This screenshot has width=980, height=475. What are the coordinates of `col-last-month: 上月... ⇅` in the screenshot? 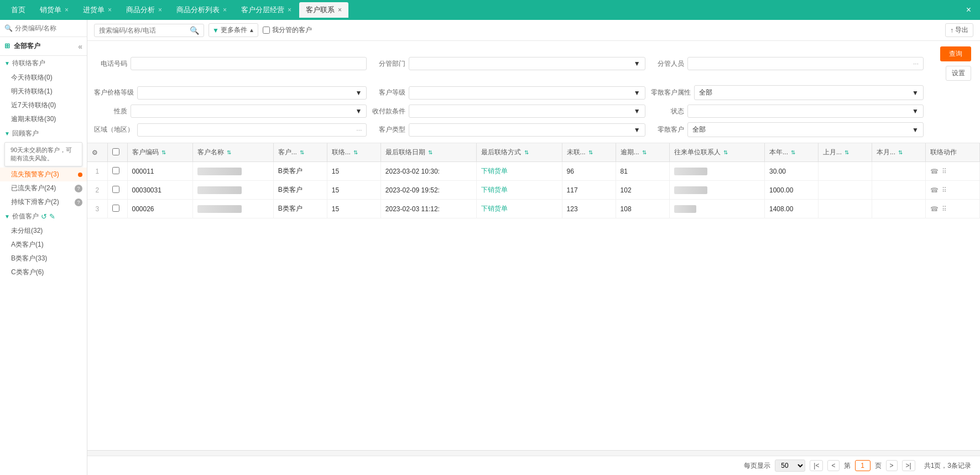 It's located at (845, 153).